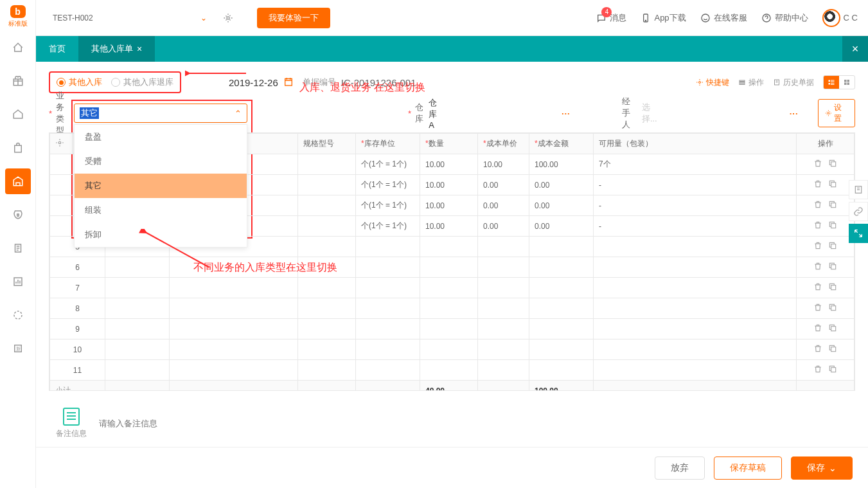 The image size is (868, 488). What do you see at coordinates (751, 82) in the screenshot?
I see `operate-link: 操作` at bounding box center [751, 82].